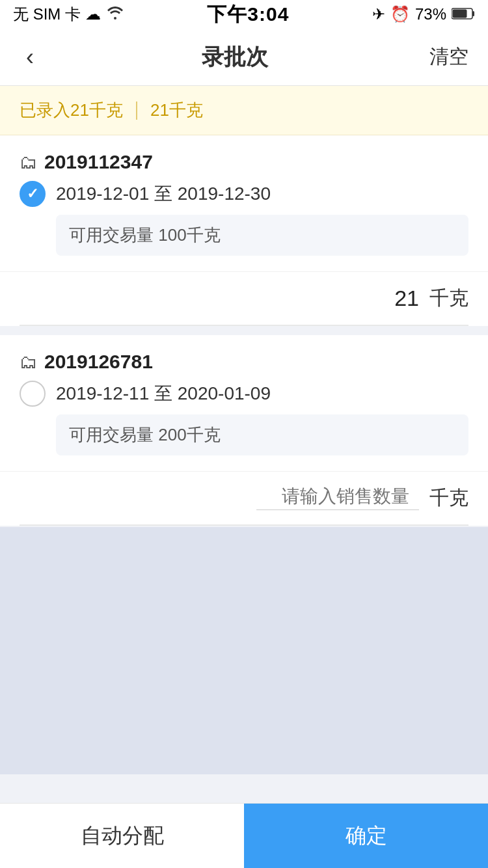  Describe the element at coordinates (262, 435) in the screenshot. I see `avail-box-2: 可用交易量 200千克` at that location.